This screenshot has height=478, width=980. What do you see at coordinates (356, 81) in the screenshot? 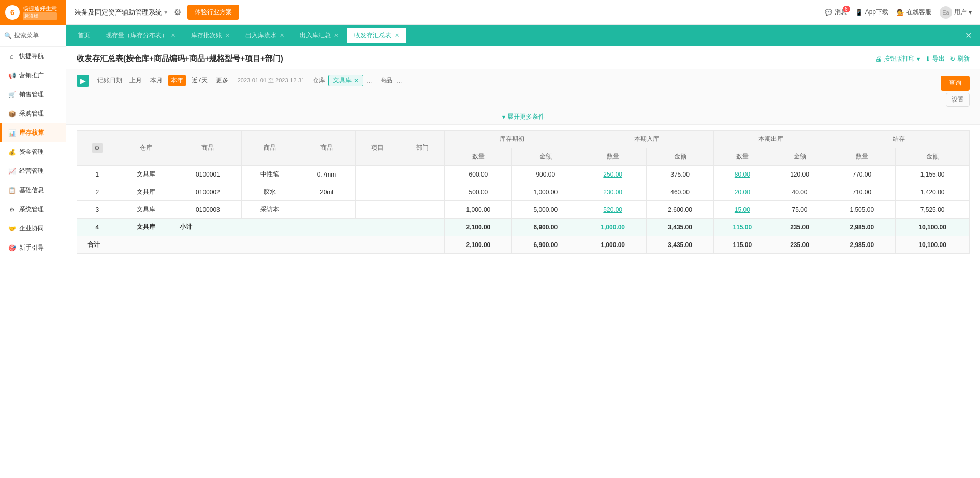
I see `warehouse-tag-close: ✕` at bounding box center [356, 81].